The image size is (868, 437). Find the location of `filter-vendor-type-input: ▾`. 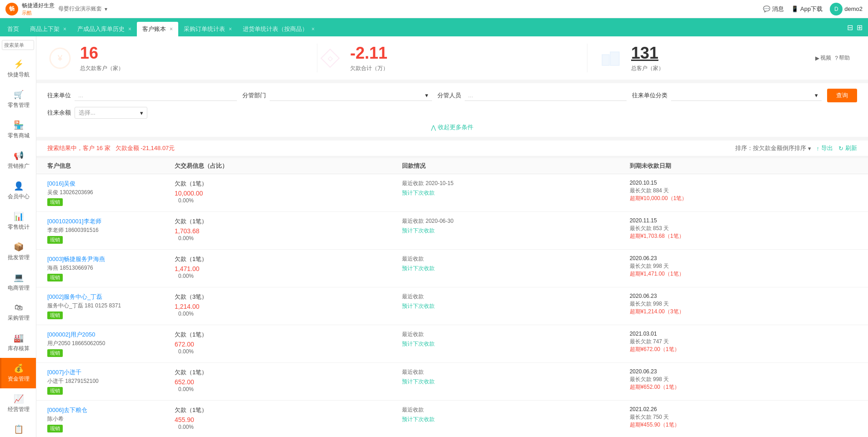

filter-vendor-type-input: ▾ is located at coordinates (747, 95).